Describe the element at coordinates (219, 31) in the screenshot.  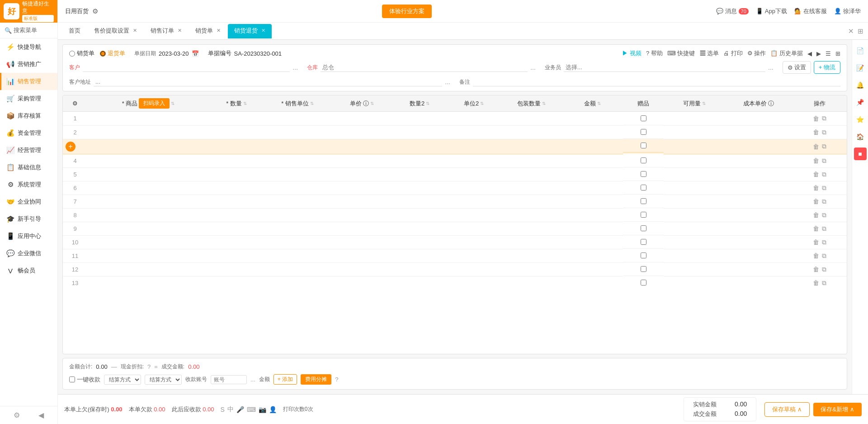
I see `tab-sales-shipment-close: ✕` at that location.